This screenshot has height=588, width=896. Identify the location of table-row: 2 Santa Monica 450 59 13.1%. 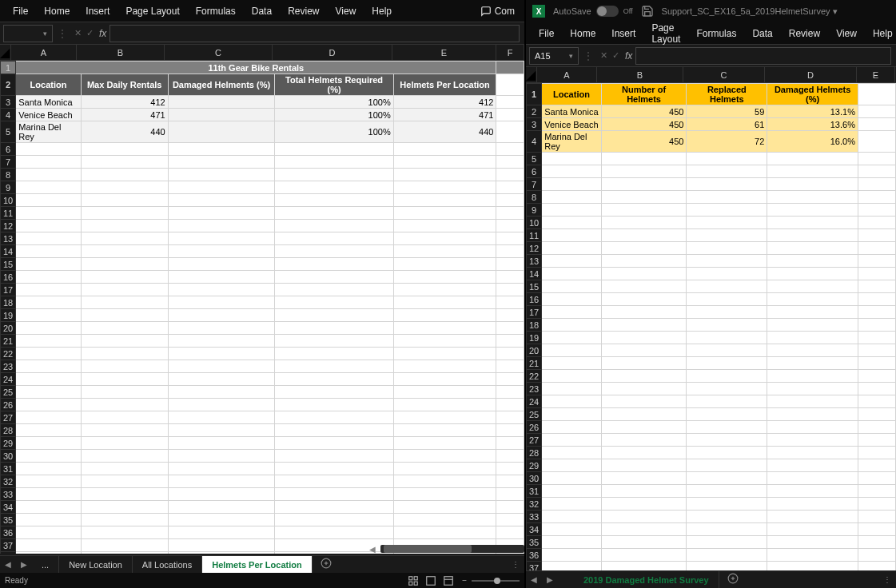
(711, 112).